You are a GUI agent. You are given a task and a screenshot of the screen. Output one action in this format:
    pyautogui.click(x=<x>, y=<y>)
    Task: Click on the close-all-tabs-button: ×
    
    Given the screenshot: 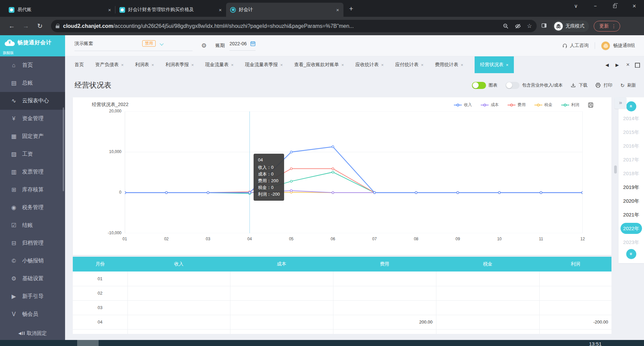 What is the action you would take?
    pyautogui.click(x=628, y=65)
    